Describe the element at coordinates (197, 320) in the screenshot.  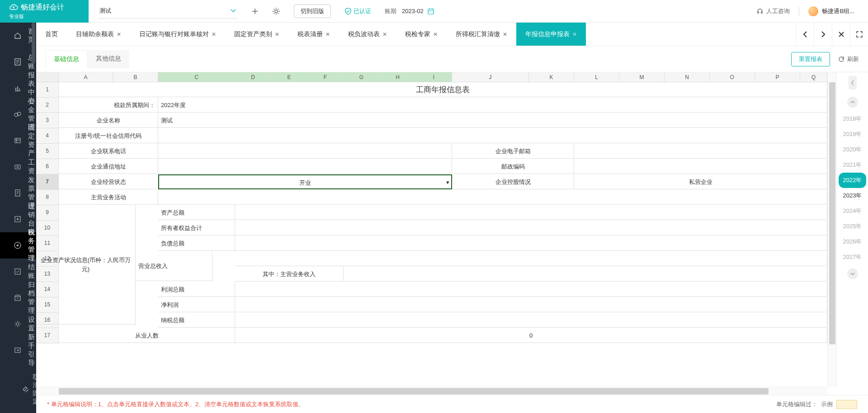
I see `cell: 纳税总额` at that location.